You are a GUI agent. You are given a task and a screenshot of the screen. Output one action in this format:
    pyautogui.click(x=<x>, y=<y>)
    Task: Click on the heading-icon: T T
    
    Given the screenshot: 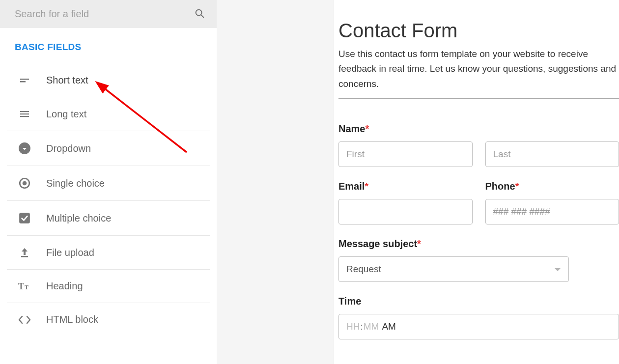 What is the action you would take?
    pyautogui.click(x=25, y=286)
    